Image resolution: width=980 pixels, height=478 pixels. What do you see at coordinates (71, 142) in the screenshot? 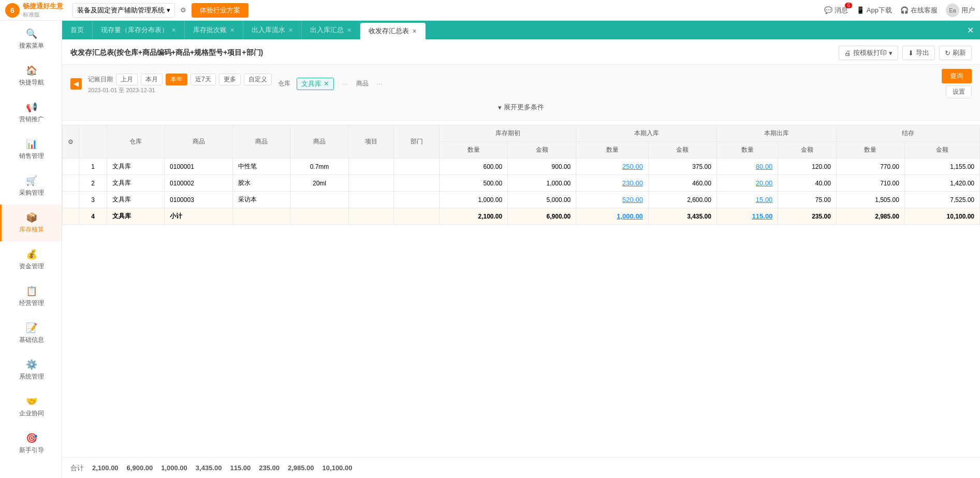
I see `settings-col-header: ⚙` at bounding box center [71, 142].